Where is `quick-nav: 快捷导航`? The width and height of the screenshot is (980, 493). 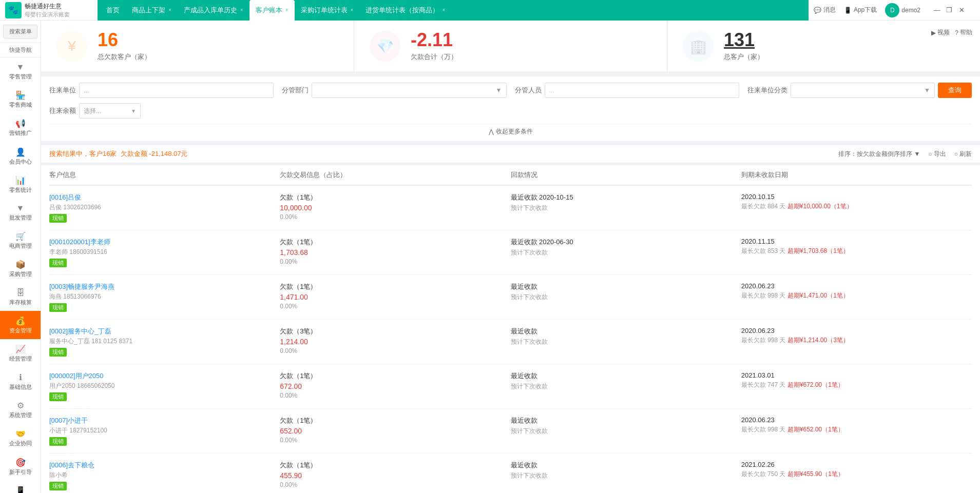 quick-nav: 快捷导航 is located at coordinates (21, 50).